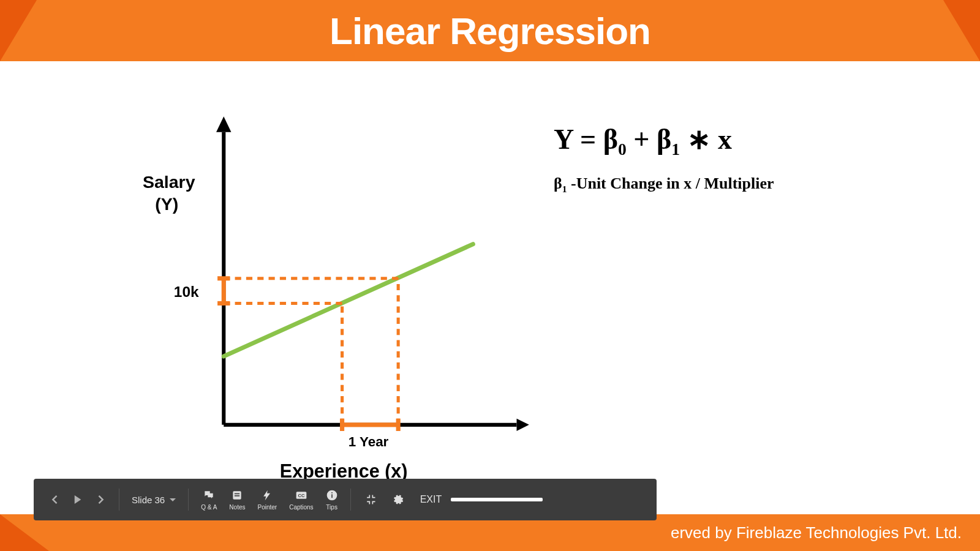 This screenshot has width=980, height=551. I want to click on settings-button, so click(398, 500).